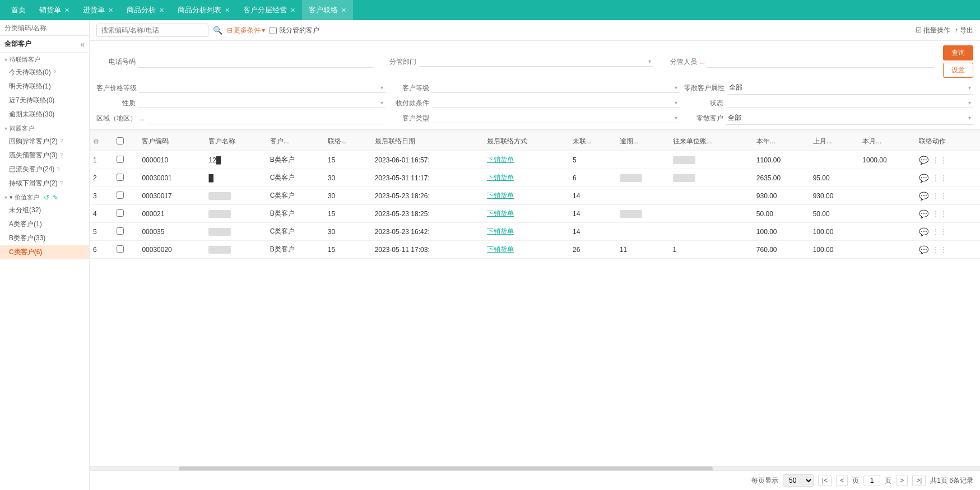 The width and height of the screenshot is (980, 490). Describe the element at coordinates (958, 53) in the screenshot. I see `query-button: 查询` at that location.